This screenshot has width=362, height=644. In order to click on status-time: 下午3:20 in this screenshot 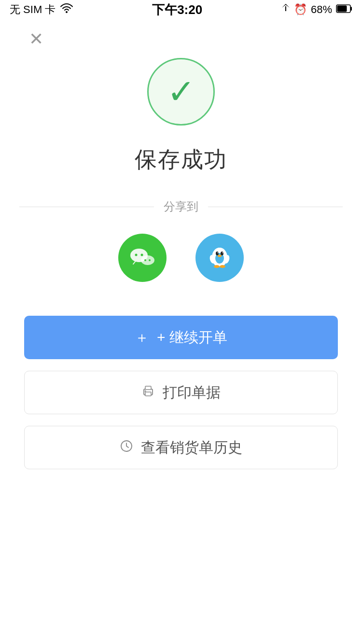, I will do `click(177, 10)`.